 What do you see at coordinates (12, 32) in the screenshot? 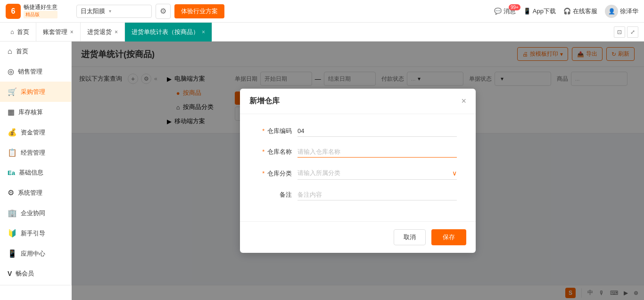
I see `home-icon: ⌂` at bounding box center [12, 32].